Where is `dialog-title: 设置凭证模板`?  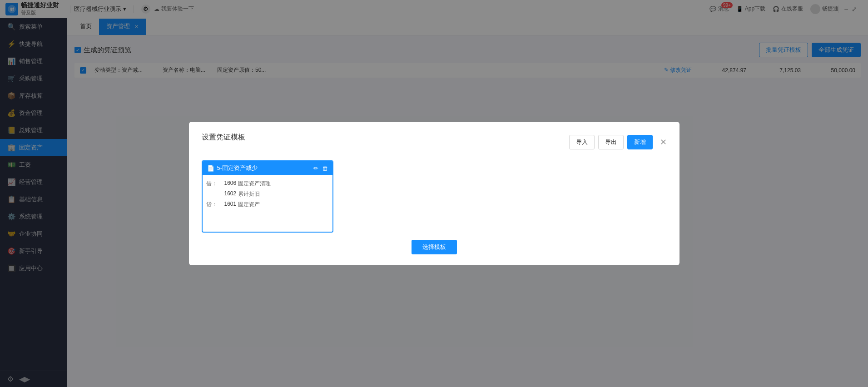
dialog-title: 设置凭证模板 is located at coordinates (223, 137).